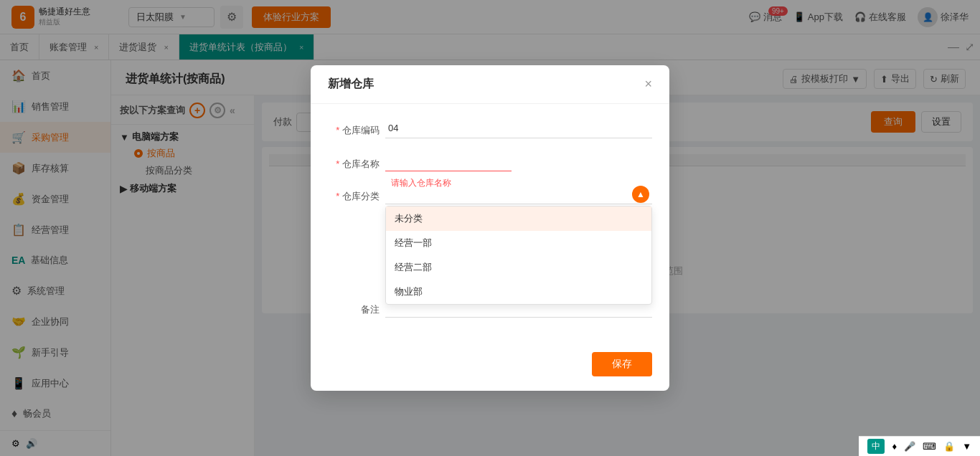 The width and height of the screenshot is (980, 456). What do you see at coordinates (490, 85) in the screenshot?
I see `modal-header: 新增仓库 ×` at bounding box center [490, 85].